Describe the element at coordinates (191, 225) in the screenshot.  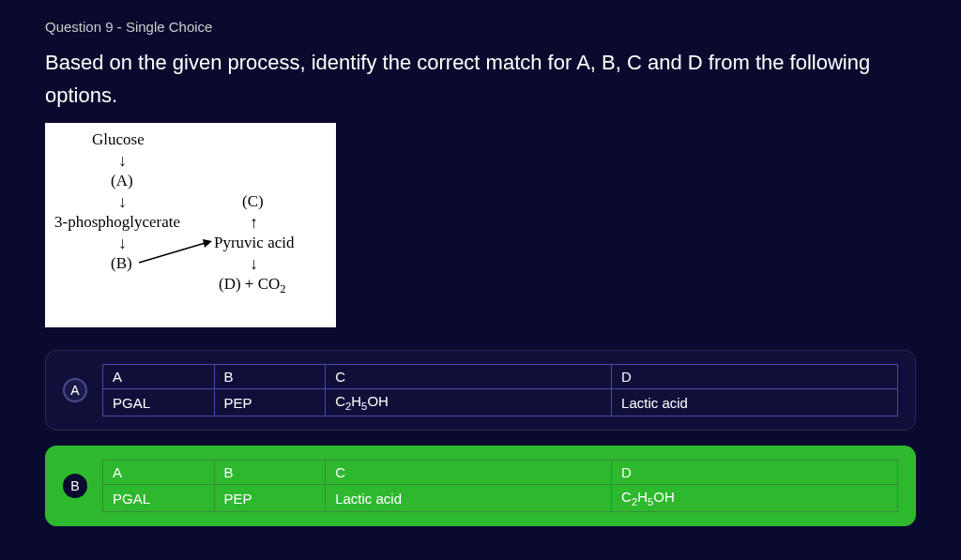
I see `process-diagram: Glucose ↓ (A) ↓ 3-phosphoglycerate ↓ (B)…` at that location.